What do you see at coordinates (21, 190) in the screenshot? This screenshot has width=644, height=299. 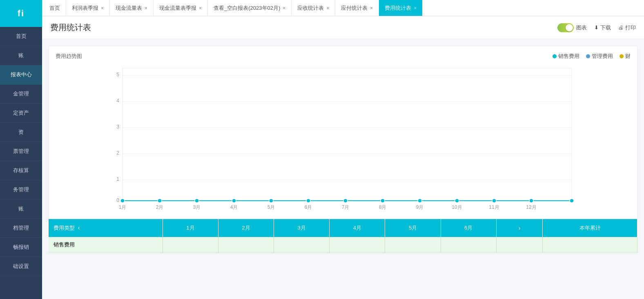 I see `sidebar-item-service-mgmt: 务管理` at bounding box center [21, 190].